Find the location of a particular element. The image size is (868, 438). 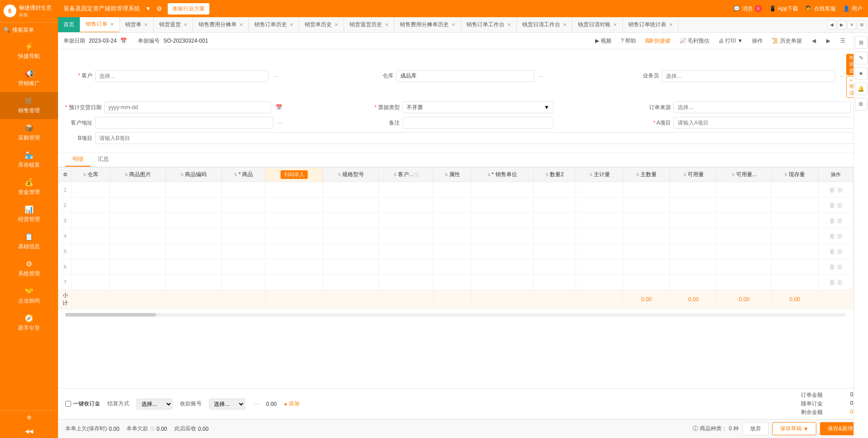

tab-home: 首页 is located at coordinates (69, 25).